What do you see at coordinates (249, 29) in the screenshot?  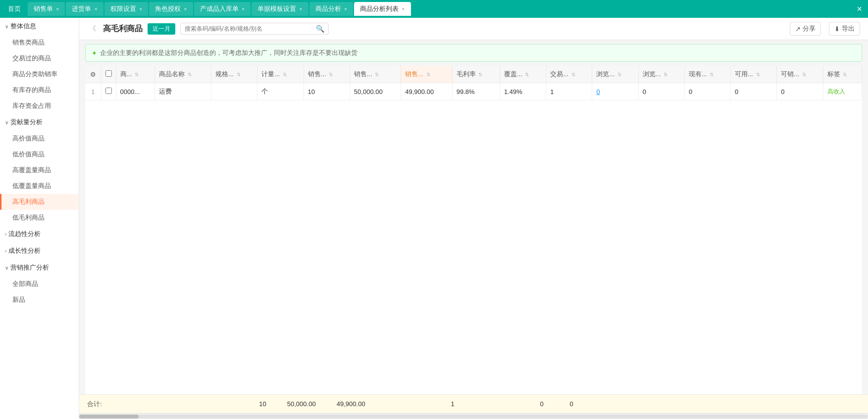 I see `search-input` at bounding box center [249, 29].